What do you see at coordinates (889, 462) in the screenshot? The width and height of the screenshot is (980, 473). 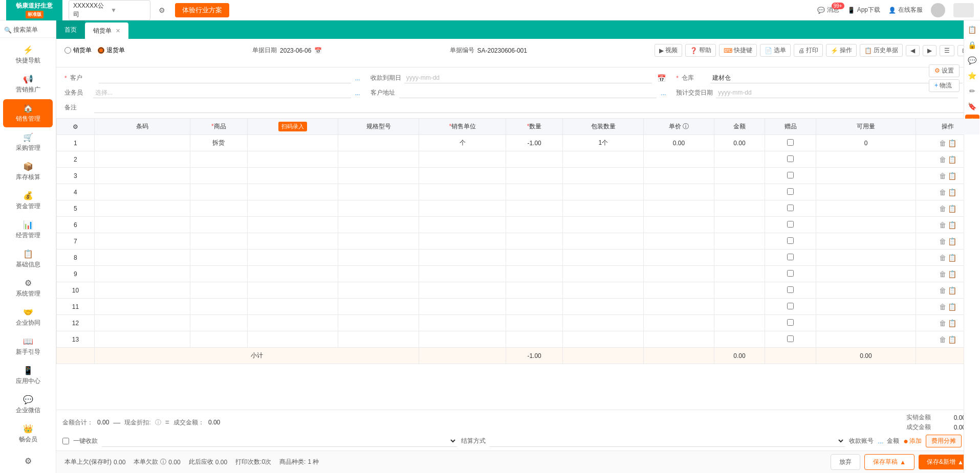 I see `save-draft-btn: 保存草稿 ▲` at bounding box center [889, 462].